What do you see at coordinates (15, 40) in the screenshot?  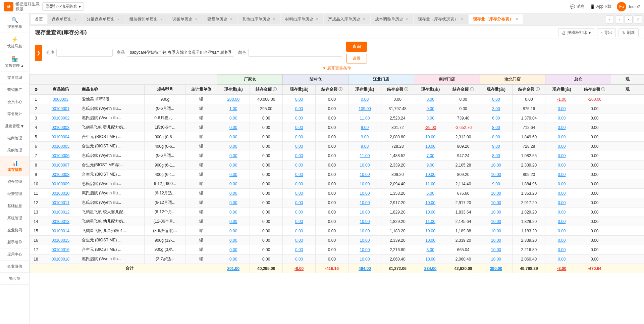 I see `nav-icon: ⚡` at bounding box center [15, 40].